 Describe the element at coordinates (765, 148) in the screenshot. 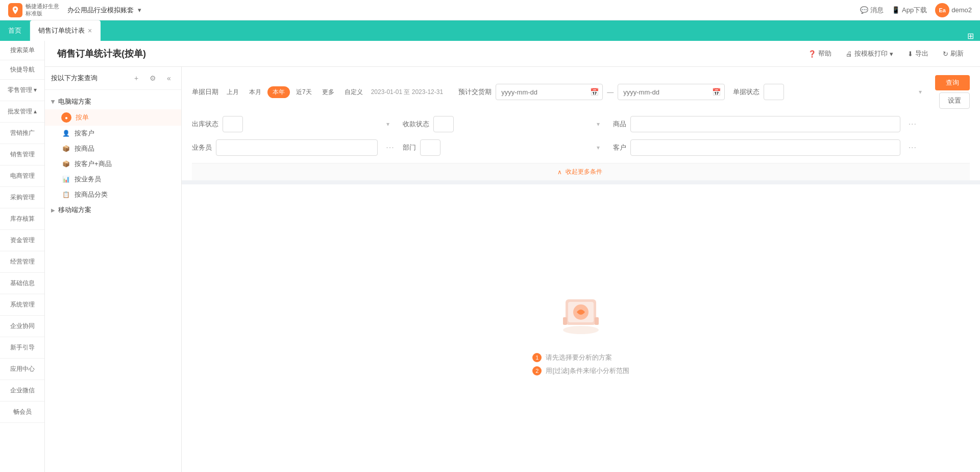

I see `filter-customer-item: 客户 ···` at that location.